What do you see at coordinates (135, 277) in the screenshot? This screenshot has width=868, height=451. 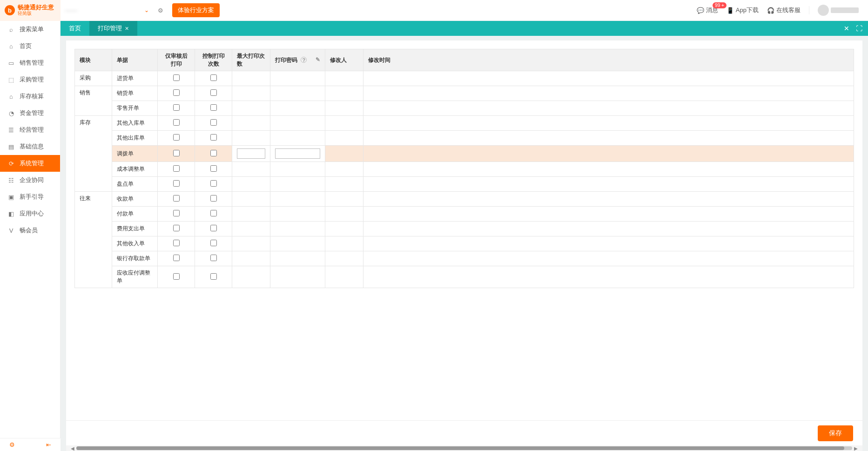 I see `doc-cell: 应收应付调整单` at bounding box center [135, 277].